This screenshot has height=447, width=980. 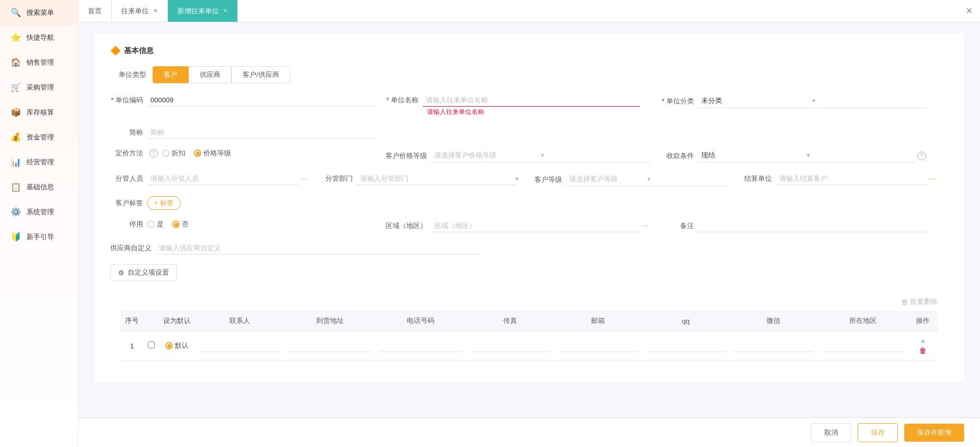 What do you see at coordinates (685, 346) in the screenshot?
I see `qq-input` at bounding box center [685, 346].